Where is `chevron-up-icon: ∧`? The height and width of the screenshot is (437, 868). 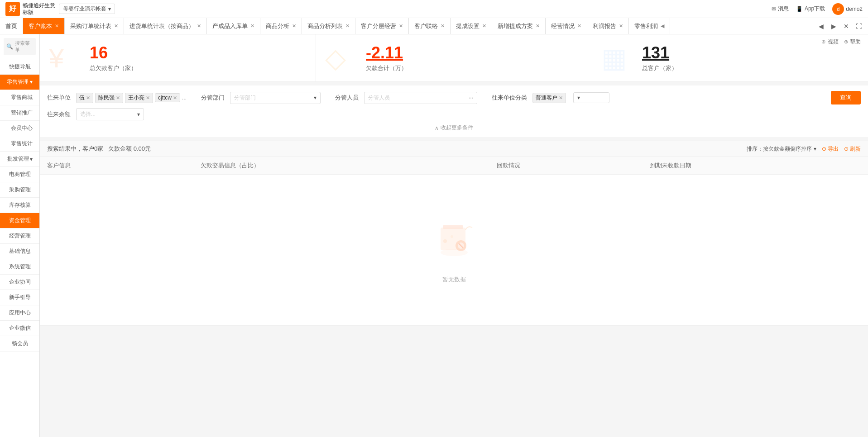 chevron-up-icon: ∧ is located at coordinates (436, 128).